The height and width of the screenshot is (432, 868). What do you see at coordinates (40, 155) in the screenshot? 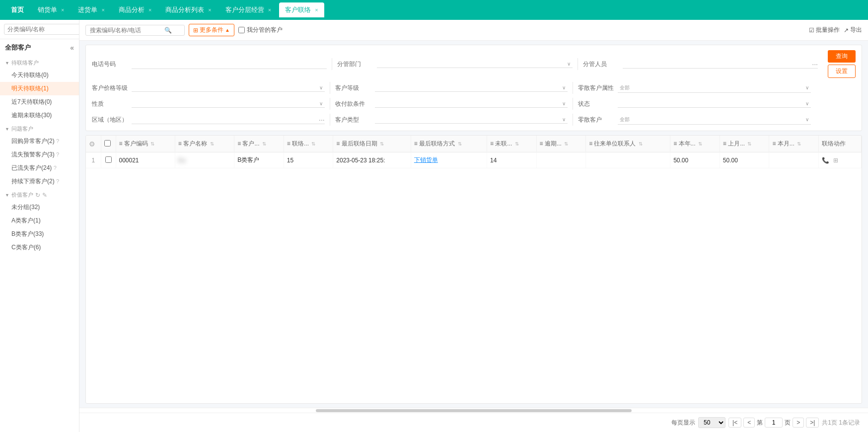
I see `sidebar-item-churn-warning: 流失预警客户(3) ?` at bounding box center [40, 155].